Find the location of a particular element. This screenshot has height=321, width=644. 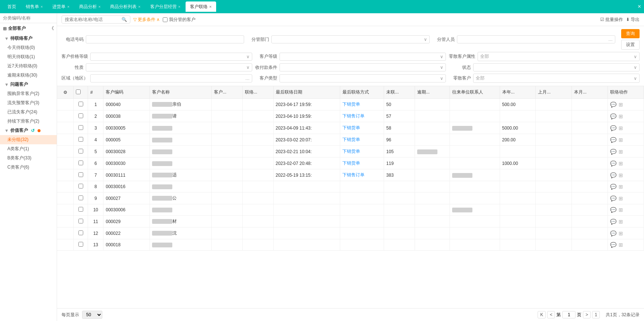

problem-group: ▼ 问题客户 is located at coordinates (28, 85).